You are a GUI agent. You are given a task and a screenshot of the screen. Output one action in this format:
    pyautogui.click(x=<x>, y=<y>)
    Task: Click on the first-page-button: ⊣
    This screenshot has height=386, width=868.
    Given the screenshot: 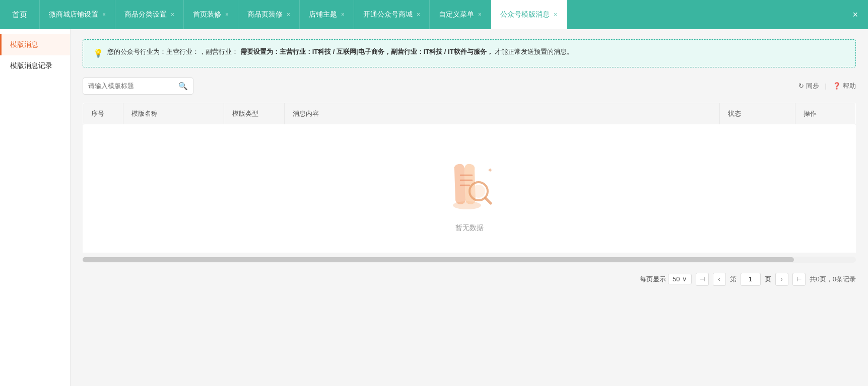 What is the action you would take?
    pyautogui.click(x=702, y=279)
    